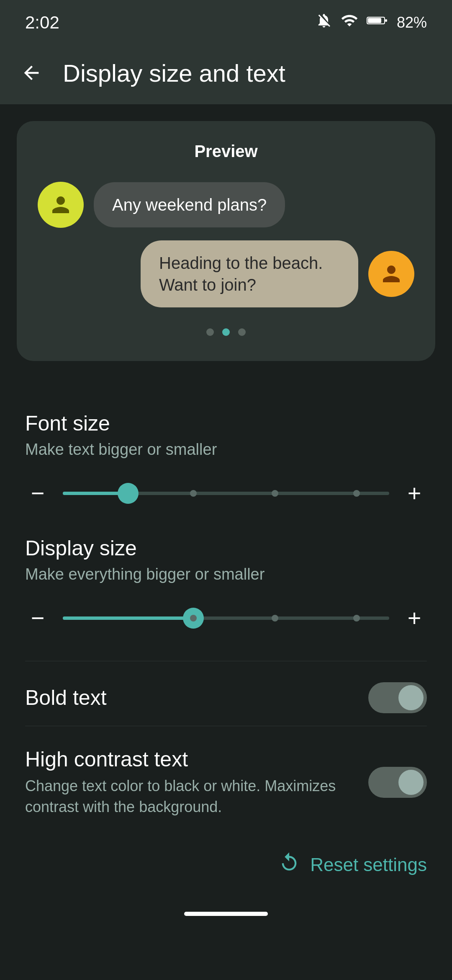 The height and width of the screenshot is (980, 452). What do you see at coordinates (226, 698) in the screenshot?
I see `bold-text-row: Bold text` at bounding box center [226, 698].